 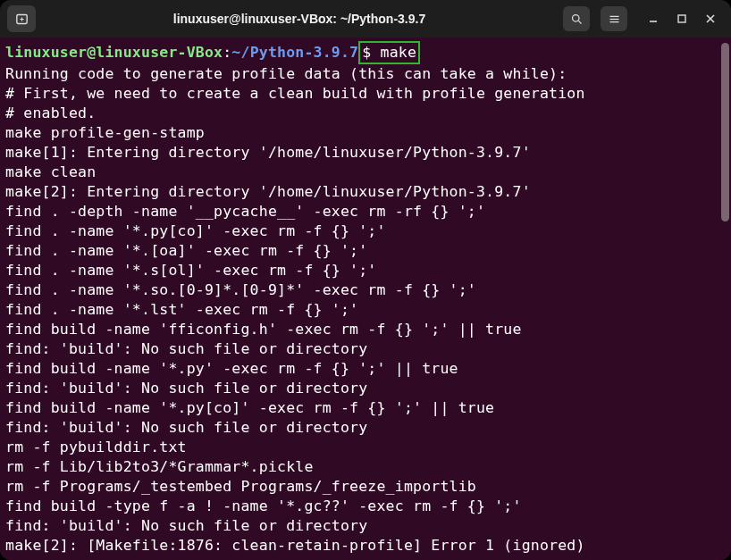 What do you see at coordinates (366, 153) in the screenshot?
I see `output-line: make[1]: Entering directory '/home/linux…` at bounding box center [366, 153].